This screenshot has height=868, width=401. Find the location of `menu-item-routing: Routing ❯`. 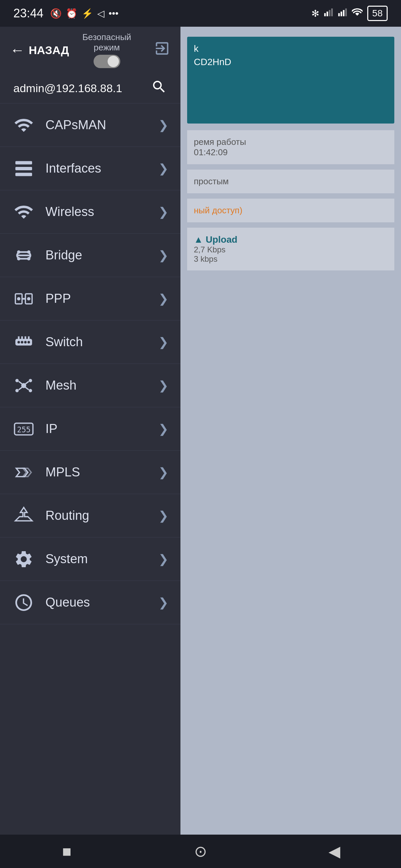

menu-item-routing: Routing ❯ is located at coordinates (90, 516).